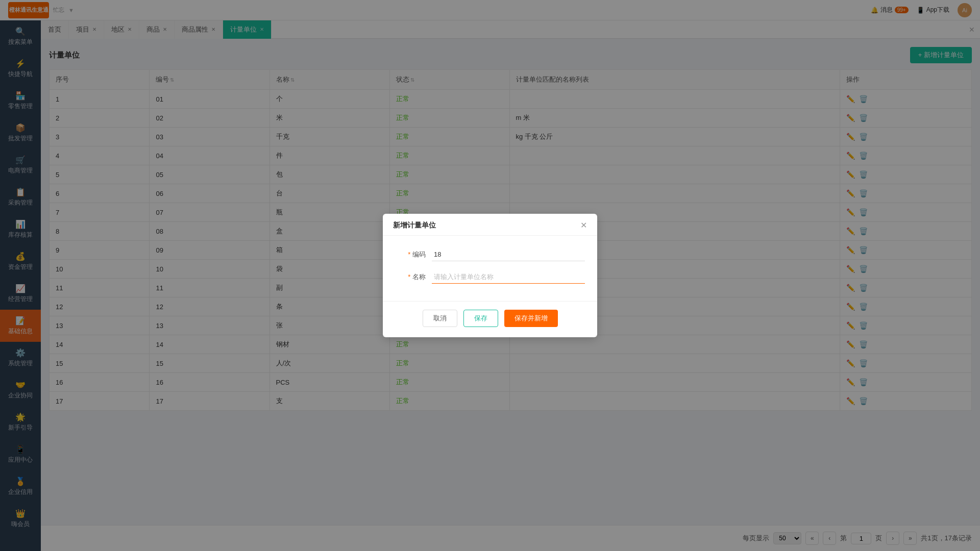 The image size is (980, 551). What do you see at coordinates (414, 226) in the screenshot?
I see `modal-title: 新增计量单位` at bounding box center [414, 226].